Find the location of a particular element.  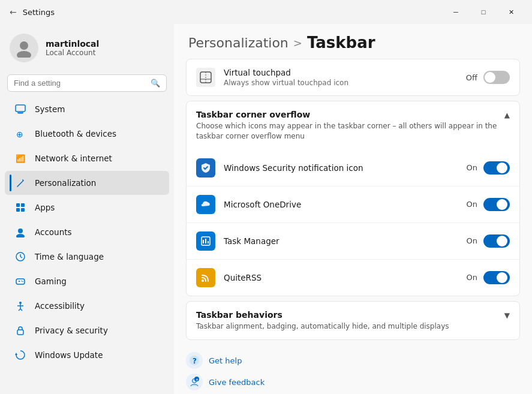

gaming-icon is located at coordinates (20, 281).